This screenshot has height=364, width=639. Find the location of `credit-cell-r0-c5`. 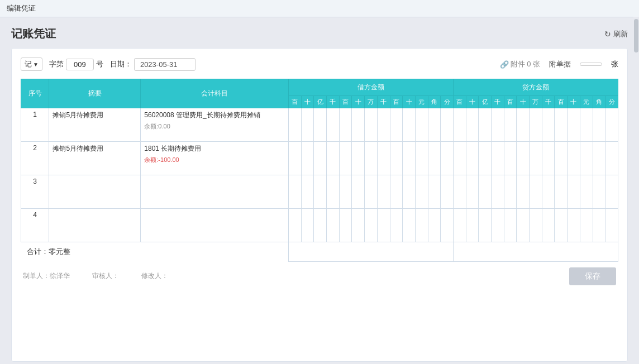

credit-cell-r0-c5 is located at coordinates (523, 125).